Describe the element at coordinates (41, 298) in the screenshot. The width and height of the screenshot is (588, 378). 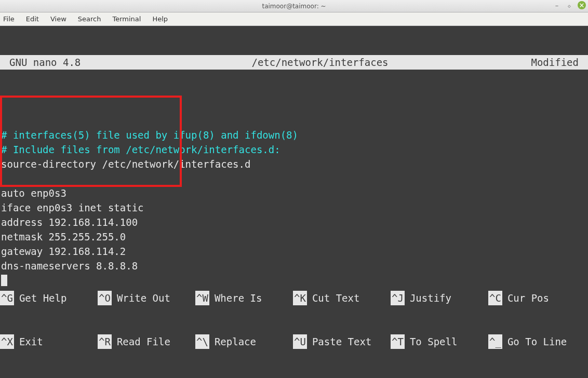
I see `shortcut-label: Get Help` at that location.